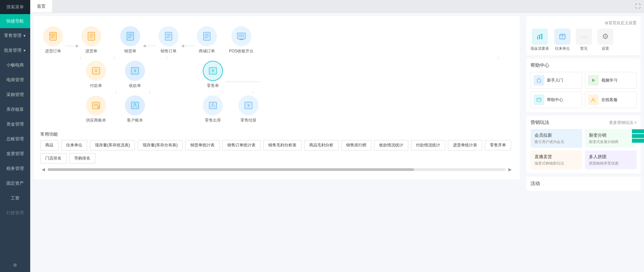 The height and width of the screenshot is (272, 644). I want to click on sidebar-item-invoice: 发票管理, so click(15, 154).